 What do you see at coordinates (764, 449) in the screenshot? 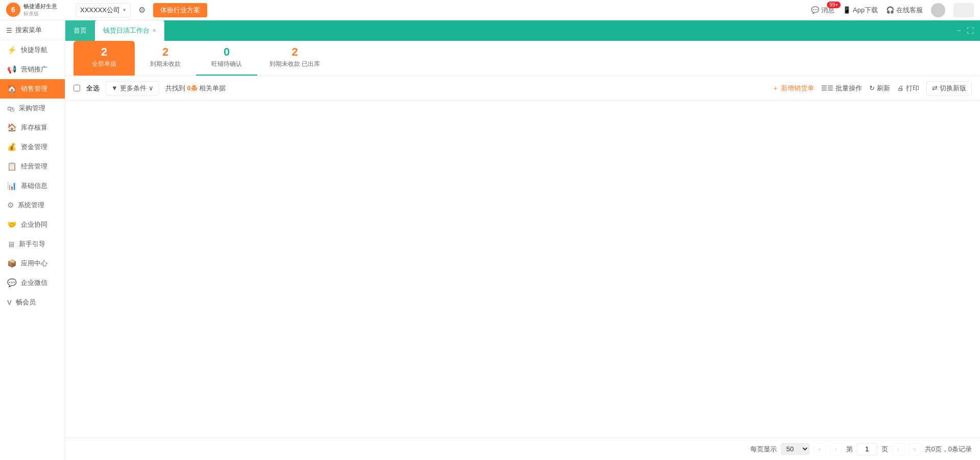
I see `page-size-label: 每页显示` at bounding box center [764, 449].